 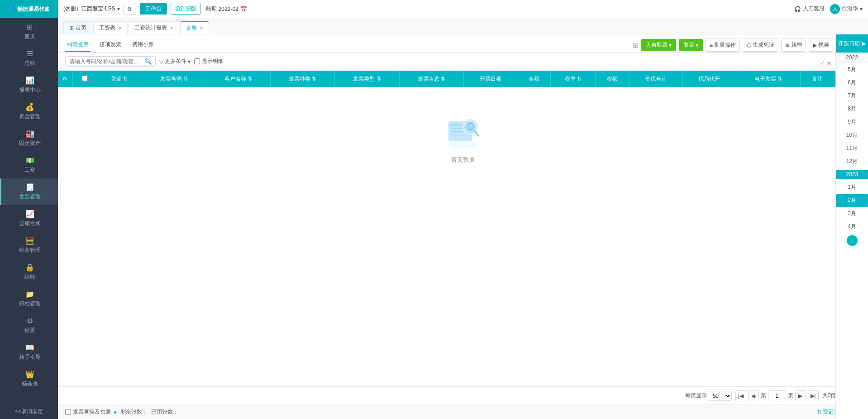 I want to click on scroll-down-button: ↓, so click(x=852, y=241).